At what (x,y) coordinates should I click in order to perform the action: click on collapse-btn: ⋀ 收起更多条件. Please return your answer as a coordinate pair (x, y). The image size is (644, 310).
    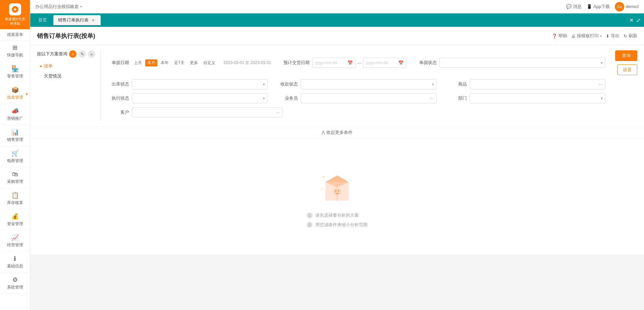
    Looking at the image, I should click on (337, 133).